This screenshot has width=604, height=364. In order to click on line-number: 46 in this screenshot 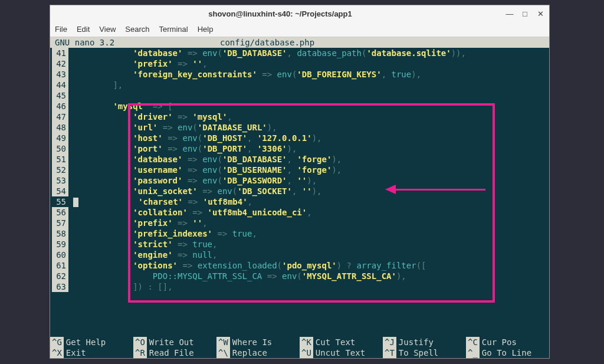, I will do `click(60, 106)`.